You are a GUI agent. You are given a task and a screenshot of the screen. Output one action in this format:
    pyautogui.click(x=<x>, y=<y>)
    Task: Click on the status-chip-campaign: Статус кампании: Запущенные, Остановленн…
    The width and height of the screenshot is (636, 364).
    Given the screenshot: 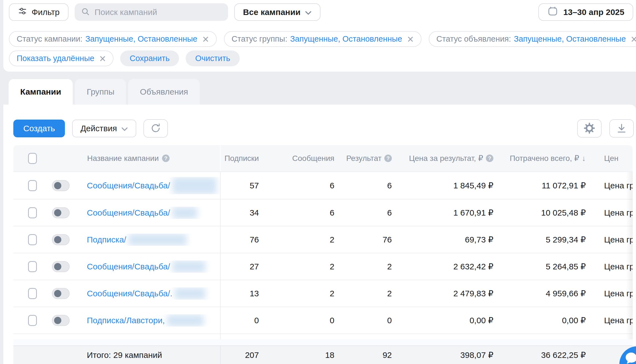 What is the action you would take?
    pyautogui.click(x=113, y=39)
    